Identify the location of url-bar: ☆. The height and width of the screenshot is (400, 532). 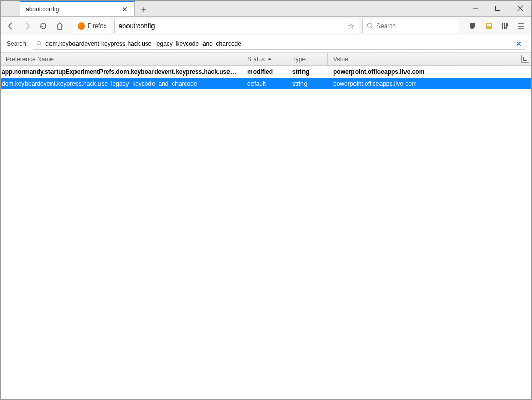
(237, 26).